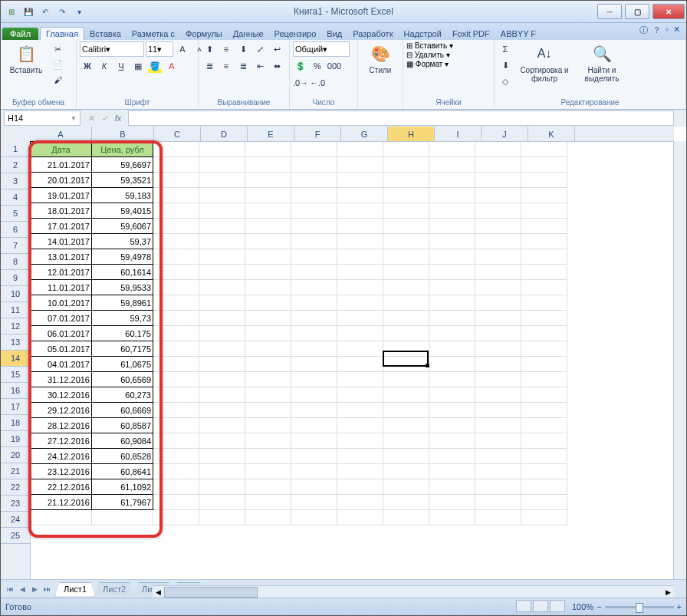  Describe the element at coordinates (123, 257) in the screenshot. I see `cell: 59,4978` at that location.